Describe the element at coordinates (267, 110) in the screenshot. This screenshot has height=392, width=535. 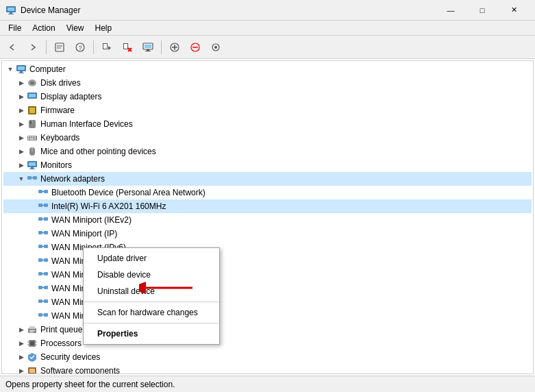
I see `tree-item-firmware: ▶ Firmware` at that location.